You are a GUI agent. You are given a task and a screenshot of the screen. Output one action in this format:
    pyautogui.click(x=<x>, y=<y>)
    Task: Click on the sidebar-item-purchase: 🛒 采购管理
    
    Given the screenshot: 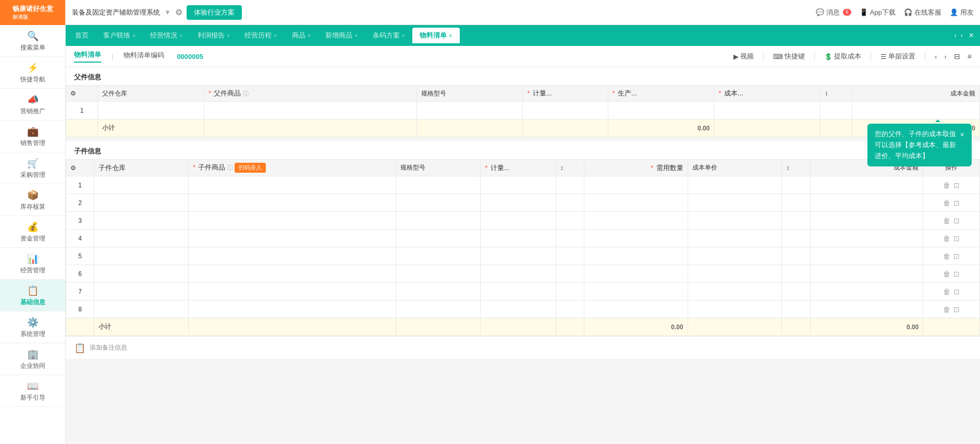 What is the action you would take?
    pyautogui.click(x=32, y=168)
    